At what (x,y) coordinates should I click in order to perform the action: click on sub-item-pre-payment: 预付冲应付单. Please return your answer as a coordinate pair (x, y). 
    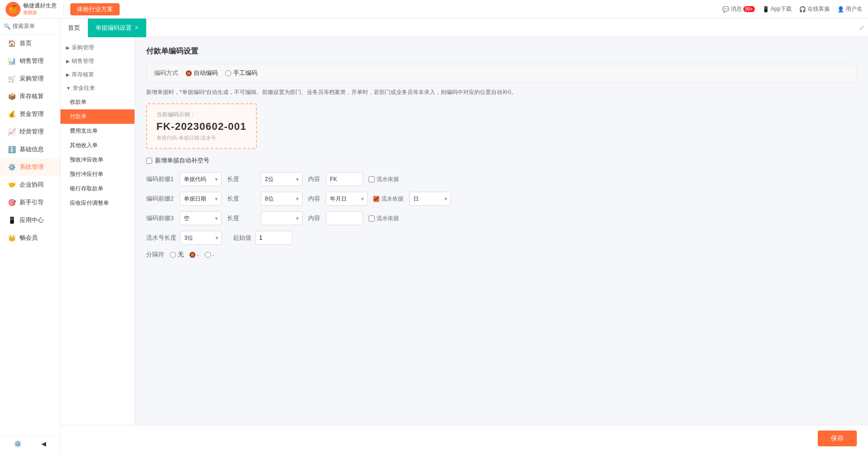
    Looking at the image, I should click on (98, 174).